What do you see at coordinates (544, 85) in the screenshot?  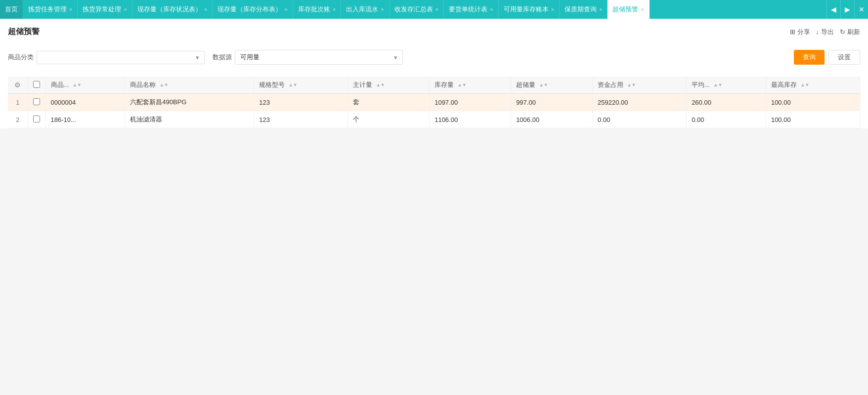 I see `sort-icon-overstock: ▲▼` at bounding box center [544, 85].